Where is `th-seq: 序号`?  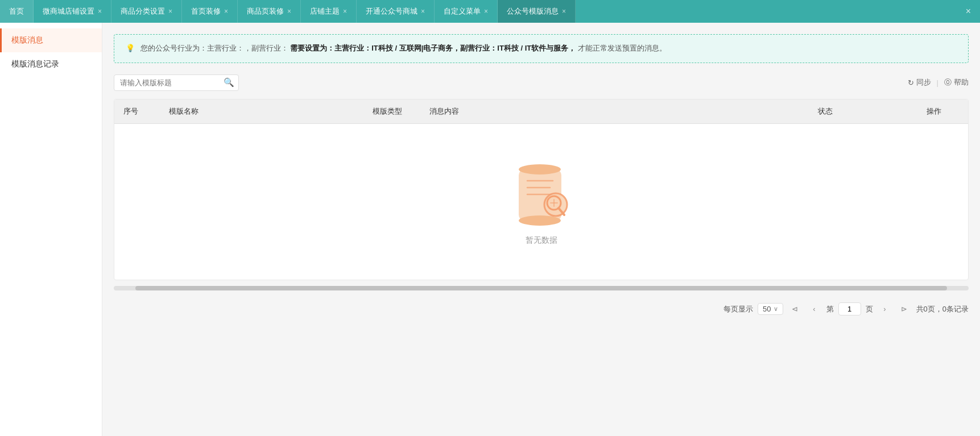 th-seq: 序号 is located at coordinates (137, 111).